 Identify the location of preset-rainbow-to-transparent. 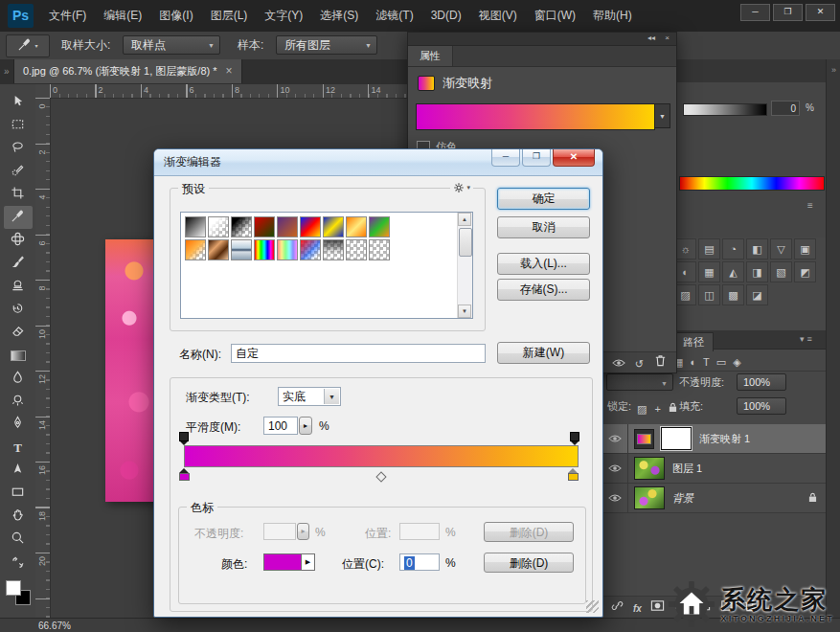
(310, 250).